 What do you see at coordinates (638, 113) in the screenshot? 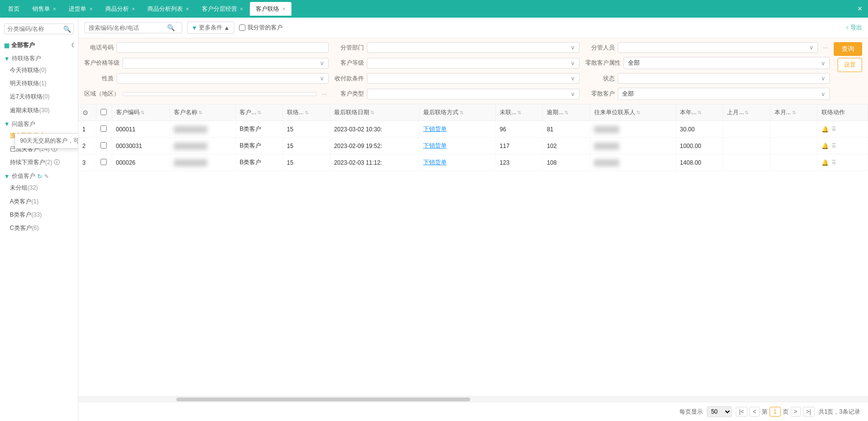
I see `sort-icon-contact-person: ⇅` at bounding box center [638, 113].